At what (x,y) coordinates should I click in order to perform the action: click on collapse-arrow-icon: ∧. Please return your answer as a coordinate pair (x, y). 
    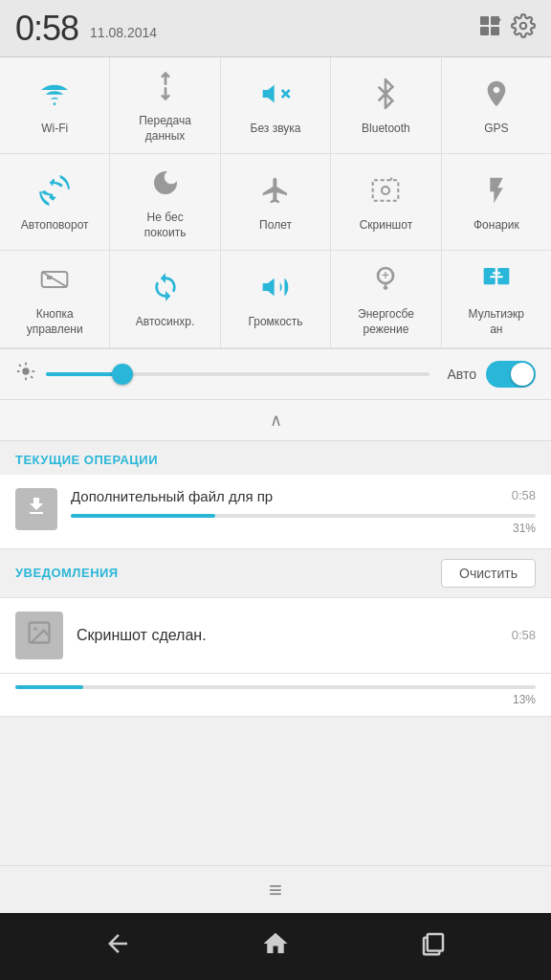
    Looking at the image, I should click on (276, 420).